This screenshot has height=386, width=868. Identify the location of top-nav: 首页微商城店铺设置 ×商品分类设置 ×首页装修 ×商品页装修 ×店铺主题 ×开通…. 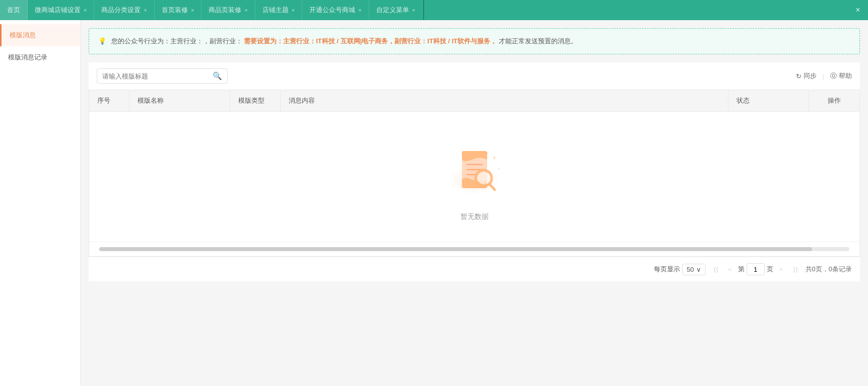
(434, 10).